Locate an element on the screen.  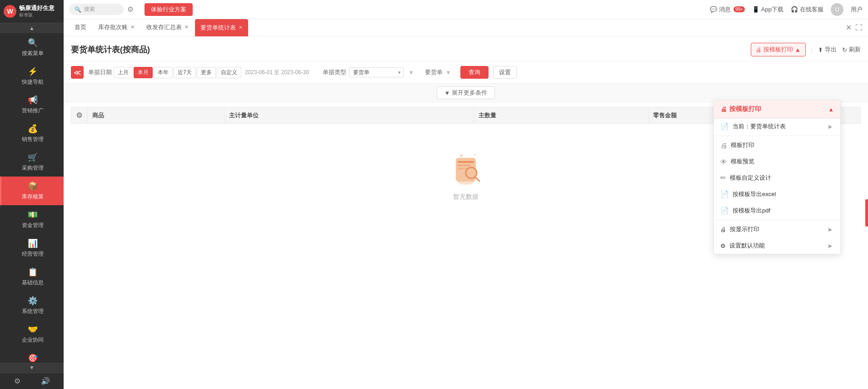
sidebar-item-operation: 📊 经营管理 is located at coordinates (32, 248).